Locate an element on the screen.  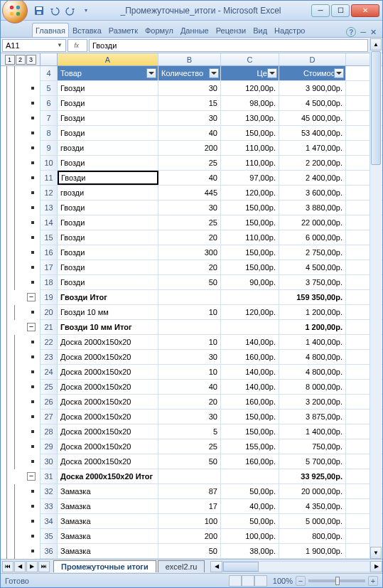
column-header-a: A is located at coordinates (108, 60).